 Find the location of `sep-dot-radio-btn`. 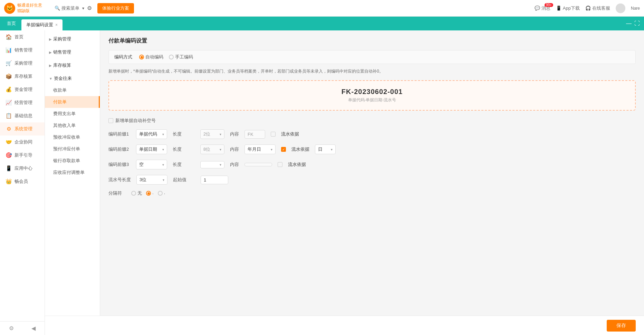

sep-dot-radio-btn is located at coordinates (148, 193).